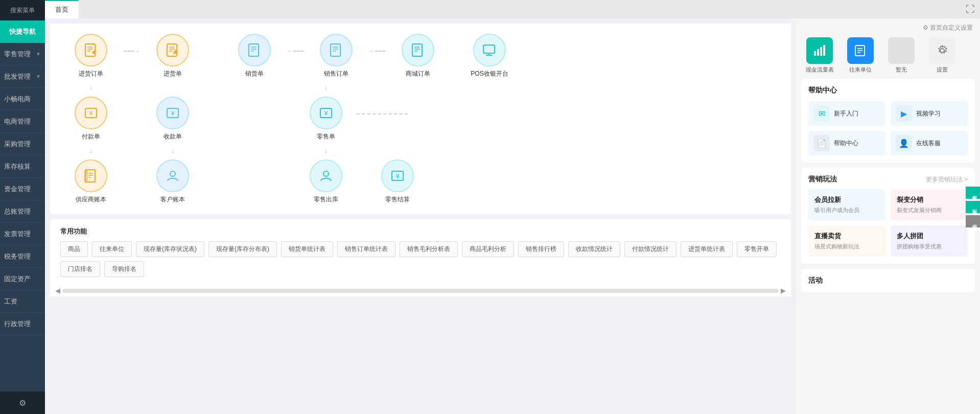 This screenshot has height=414, width=980. I want to click on sidebar-item-label: 库存核算, so click(17, 167).